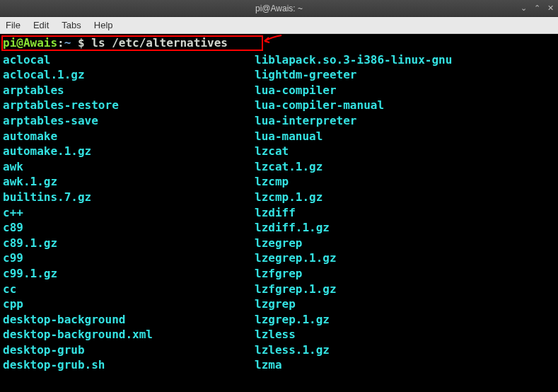 Image resolution: width=558 pixels, height=392 pixels. I want to click on file-entry: awk.1.gz, so click(129, 182).